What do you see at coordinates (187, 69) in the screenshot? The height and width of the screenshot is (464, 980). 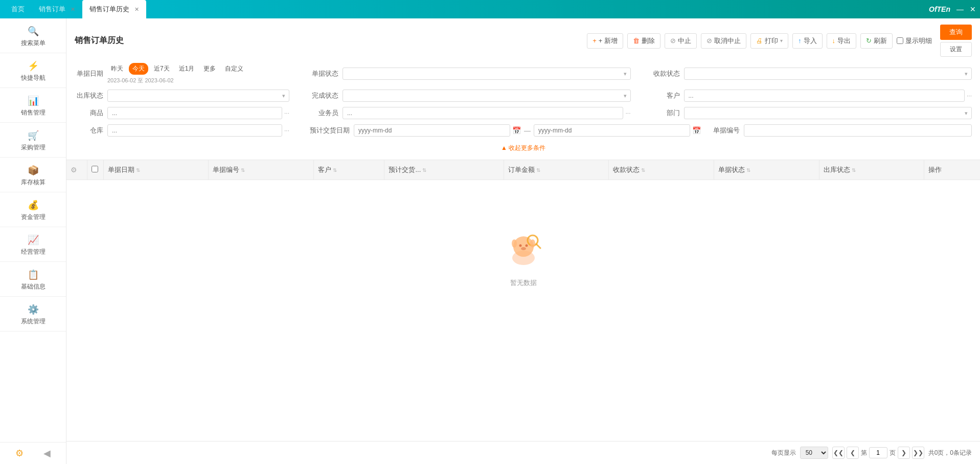 I see `date-btn-1month: 近1月` at bounding box center [187, 69].